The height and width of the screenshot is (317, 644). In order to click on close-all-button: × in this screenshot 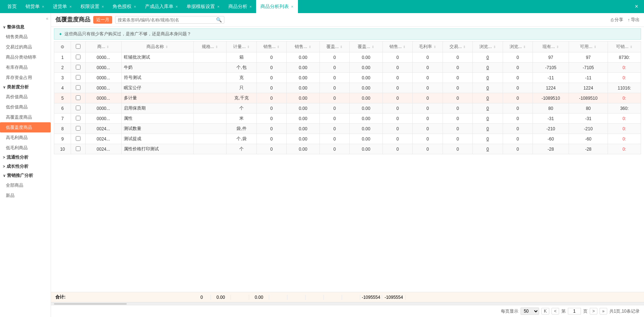, I will do `click(637, 7)`.